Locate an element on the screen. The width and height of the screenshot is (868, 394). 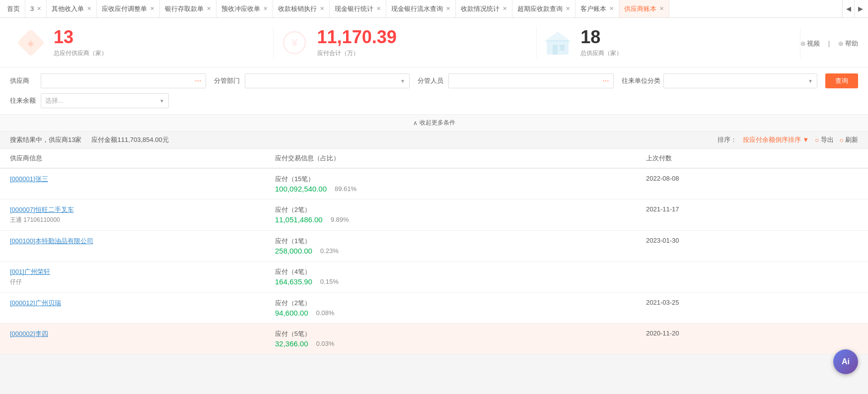
table-row: [000001]张三 应付（15笔） 100,092,540.00 89.61%… is located at coordinates (434, 184).